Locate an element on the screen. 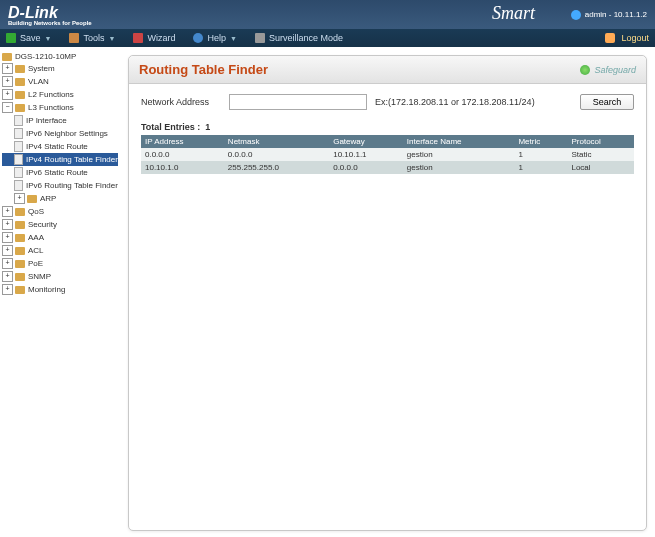 This screenshot has width=655, height=537. search-row: Network Address Ex:(172.18.208.11 or 172… is located at coordinates (388, 102).